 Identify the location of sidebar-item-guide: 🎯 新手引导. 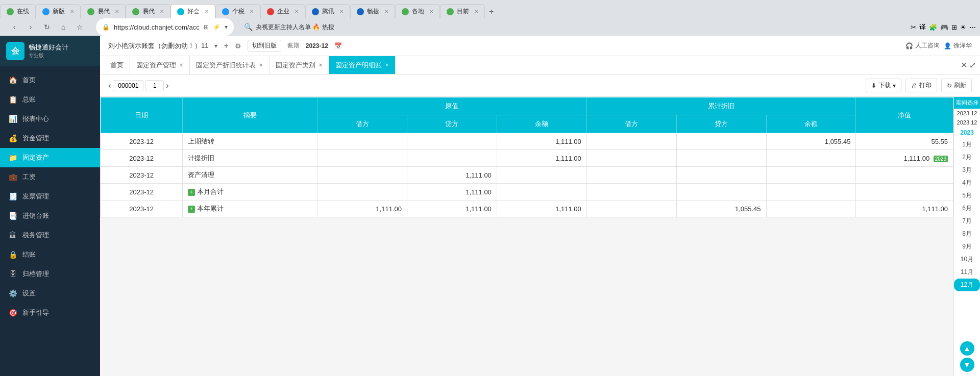
(50, 313).